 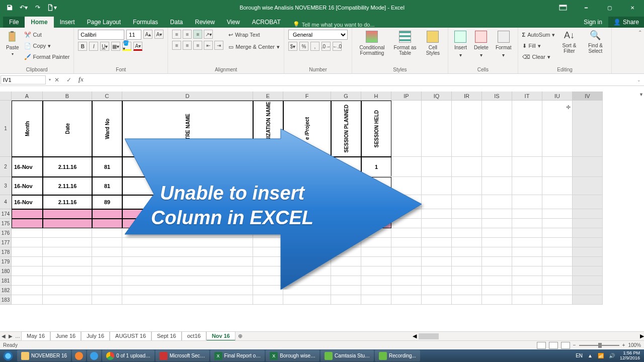 I want to click on conditional-formatting-button: Conditional Formatting, so click(x=372, y=43).